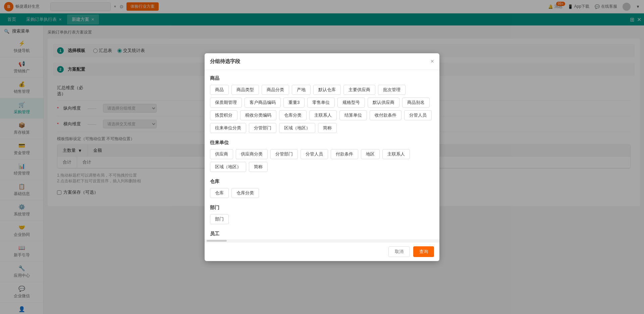 The width and height of the screenshot is (644, 314). I want to click on field-tag-goods-type: 商品类型, so click(245, 90).